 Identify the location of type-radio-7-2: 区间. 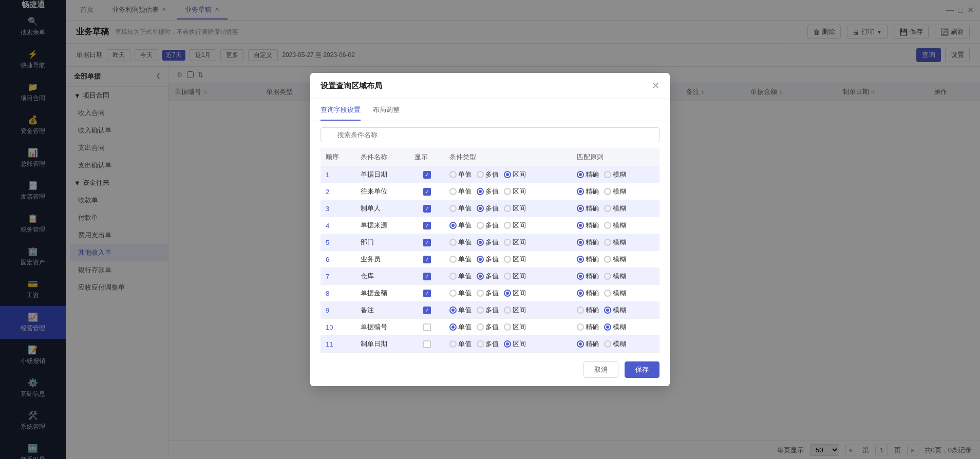
(515, 276).